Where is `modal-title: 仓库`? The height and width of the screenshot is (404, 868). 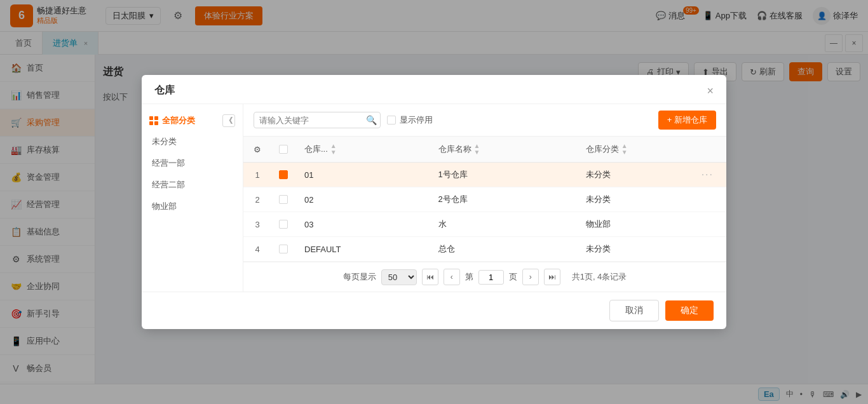
modal-title: 仓库 is located at coordinates (165, 90).